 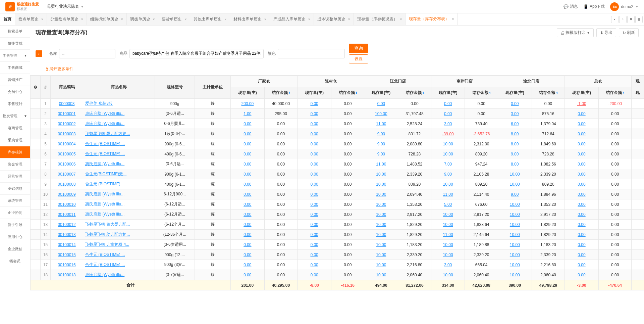 I want to click on sidebar-item-17: 应用中心, so click(x=15, y=237).